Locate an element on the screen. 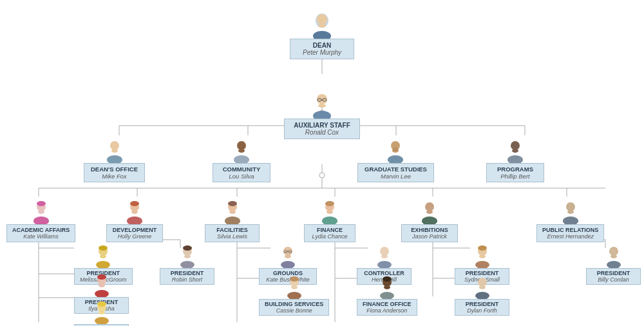 This screenshot has width=644, height=326. node-graduate: GRADUATE STUDIES Marvin Lee is located at coordinates (395, 160).